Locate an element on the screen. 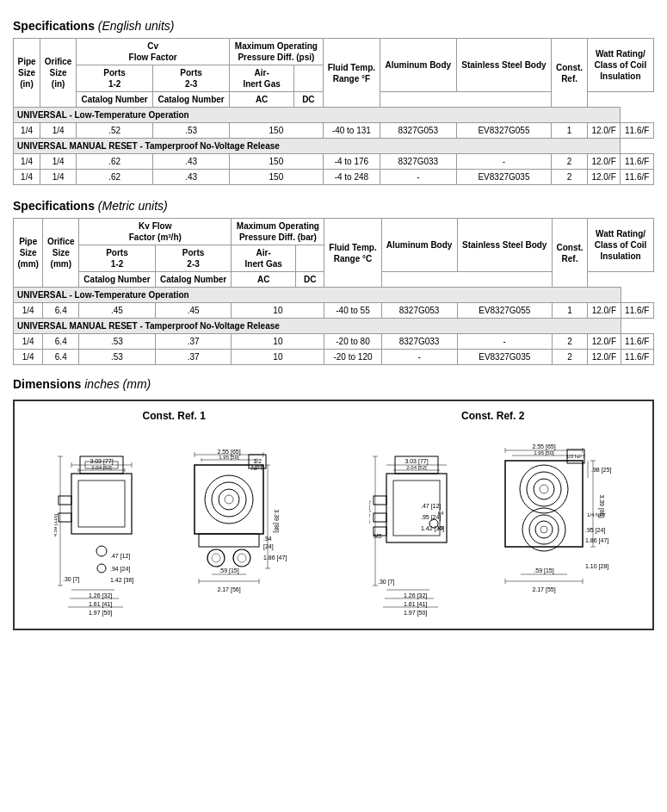 The width and height of the screenshot is (667, 812). col-orifice-size-met: OrificeSize(mm) is located at coordinates (61, 253).